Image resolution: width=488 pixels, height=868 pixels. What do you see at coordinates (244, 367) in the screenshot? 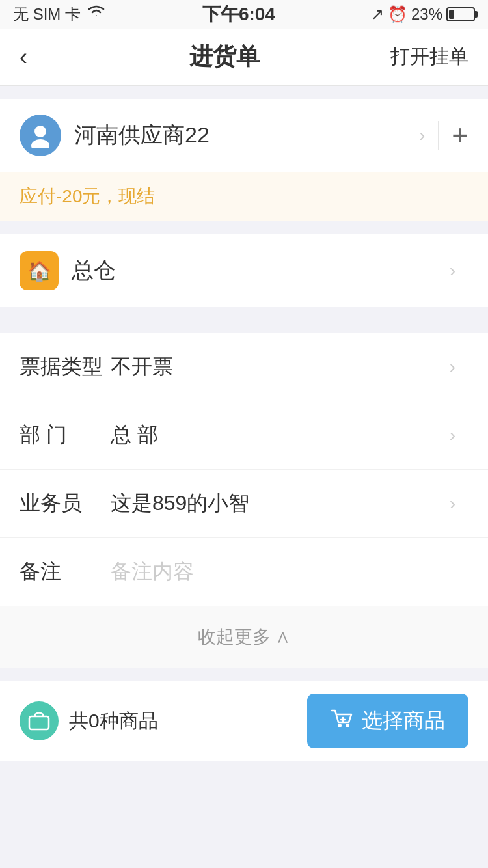
I see `invoice-type-row: 票据类型 不开票 ›` at bounding box center [244, 367].